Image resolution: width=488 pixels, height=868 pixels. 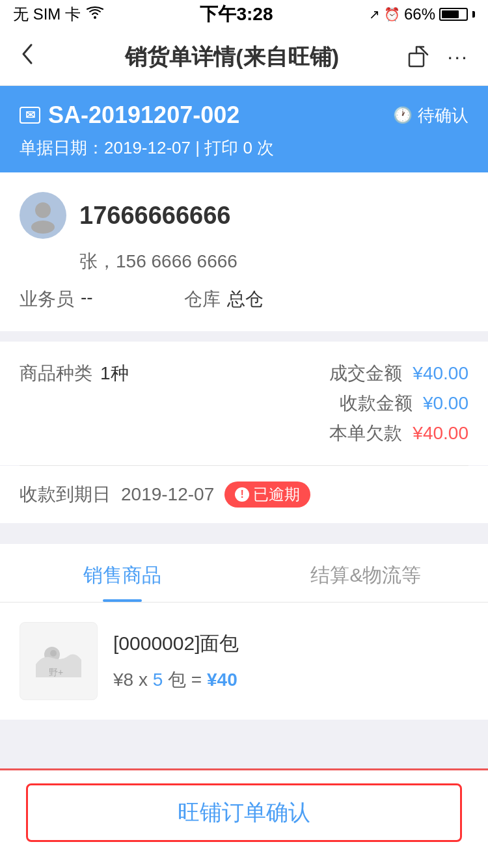 What do you see at coordinates (267, 495) in the screenshot?
I see `overdue-badge: ! 已逾期` at bounding box center [267, 495].